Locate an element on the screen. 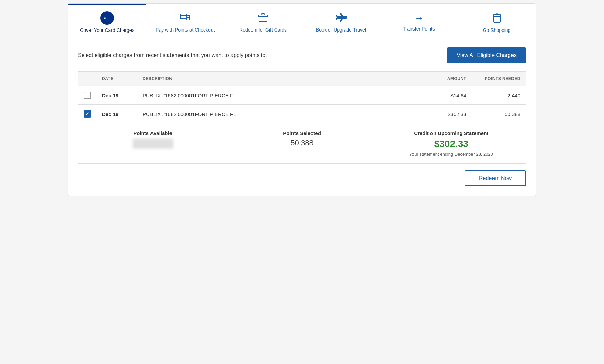 The image size is (604, 364). tab-travel-label: Book or Upgrade Travel is located at coordinates (341, 30).